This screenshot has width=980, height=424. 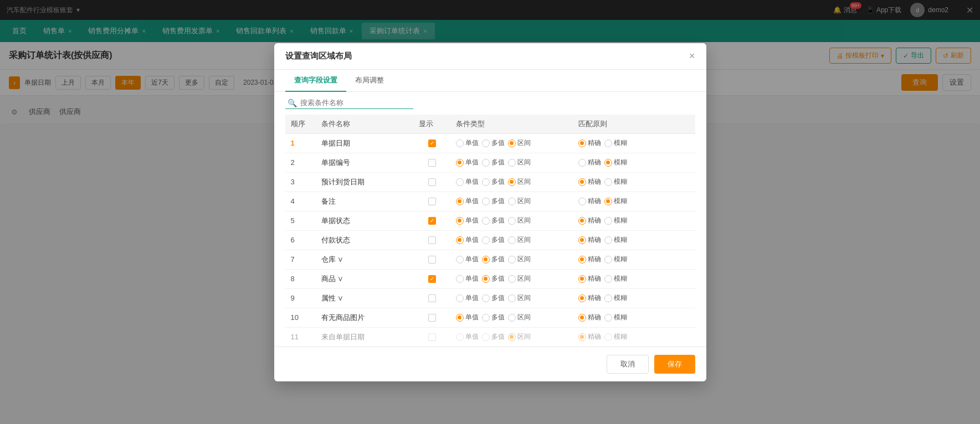 I want to click on modal-search-row: 🔍, so click(x=490, y=103).